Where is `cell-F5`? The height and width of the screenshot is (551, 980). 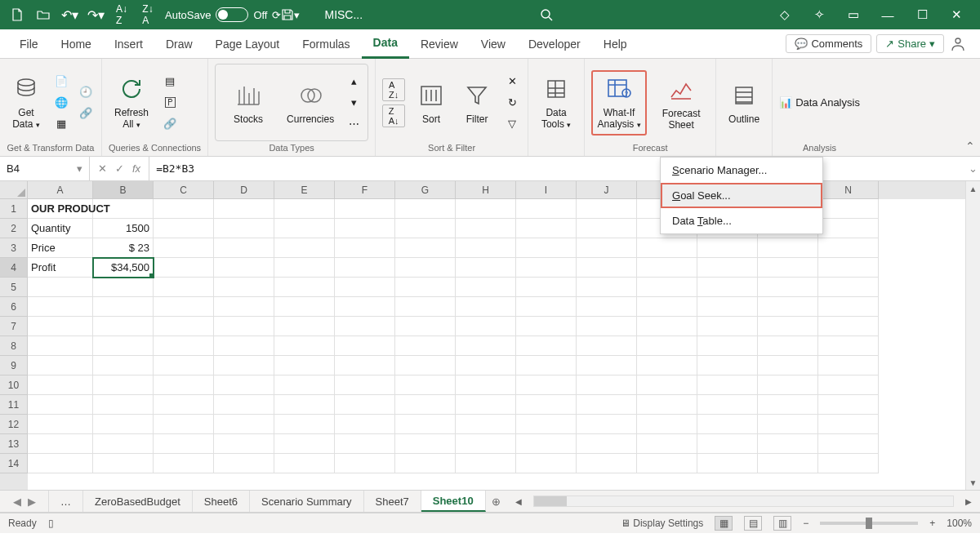 cell-F5 is located at coordinates (365, 287).